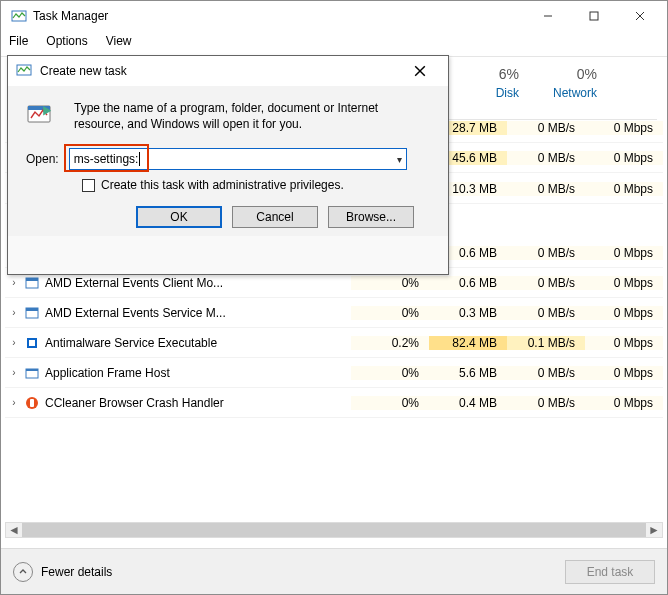 Image resolution: width=668 pixels, height=595 pixels. Describe the element at coordinates (62, 572) in the screenshot. I see `fewer-details-toggle: Fewer details` at that location.